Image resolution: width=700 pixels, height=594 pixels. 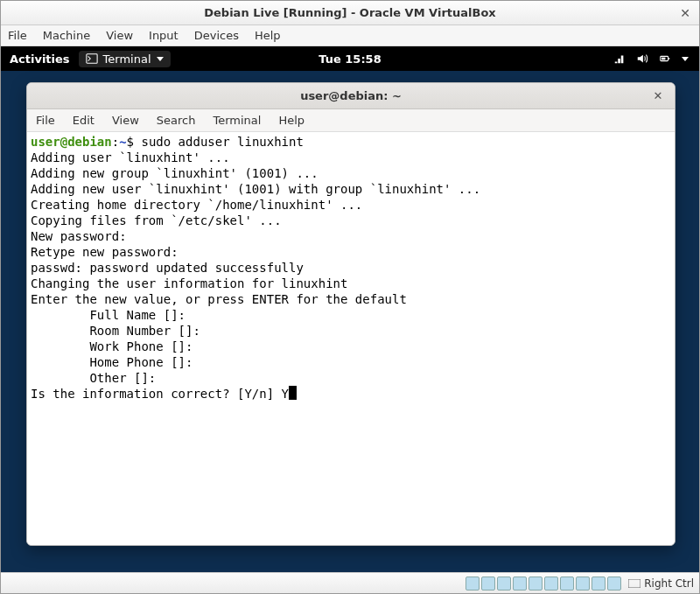 What do you see at coordinates (351, 96) in the screenshot?
I see `terminal-titlebar: user@debian: ~ ✕` at bounding box center [351, 96].